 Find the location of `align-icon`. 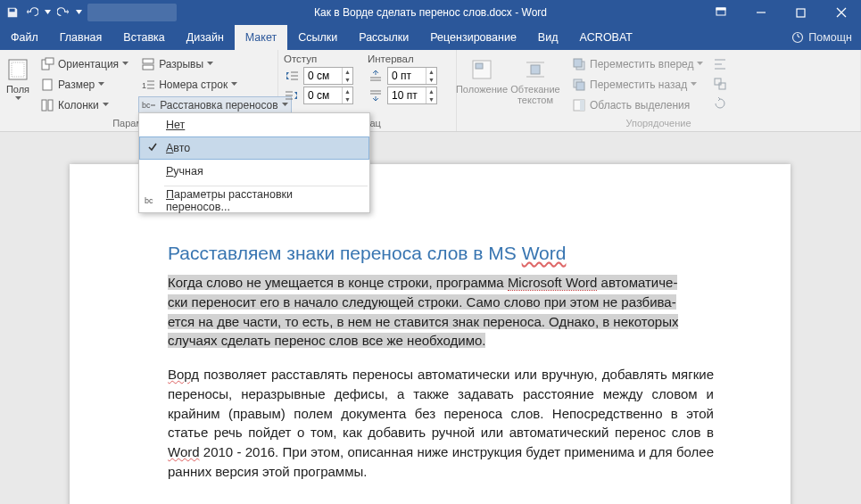

align-icon is located at coordinates (720, 66).